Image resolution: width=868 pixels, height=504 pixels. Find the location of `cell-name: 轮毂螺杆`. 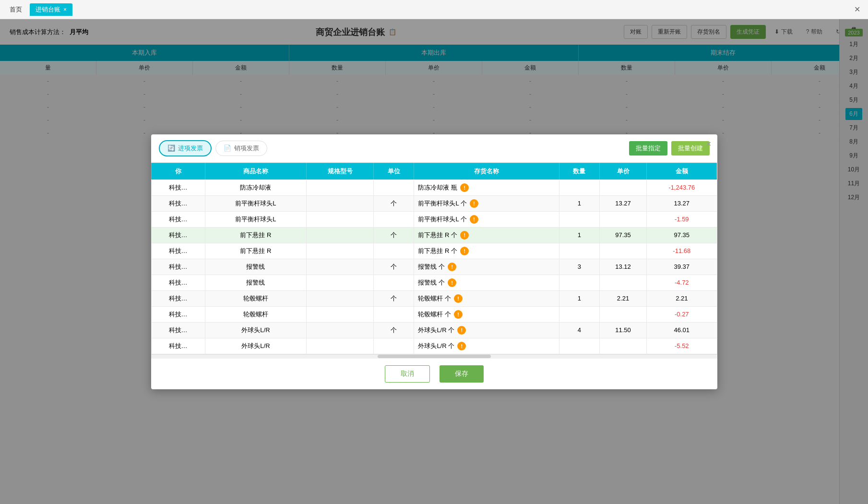

cell-name: 轮毂螺杆 is located at coordinates (256, 314).